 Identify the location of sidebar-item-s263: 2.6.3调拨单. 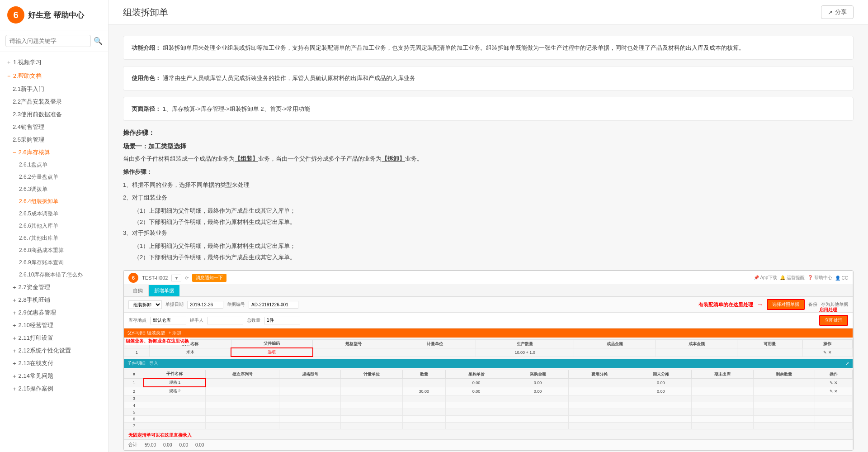
(54, 189).